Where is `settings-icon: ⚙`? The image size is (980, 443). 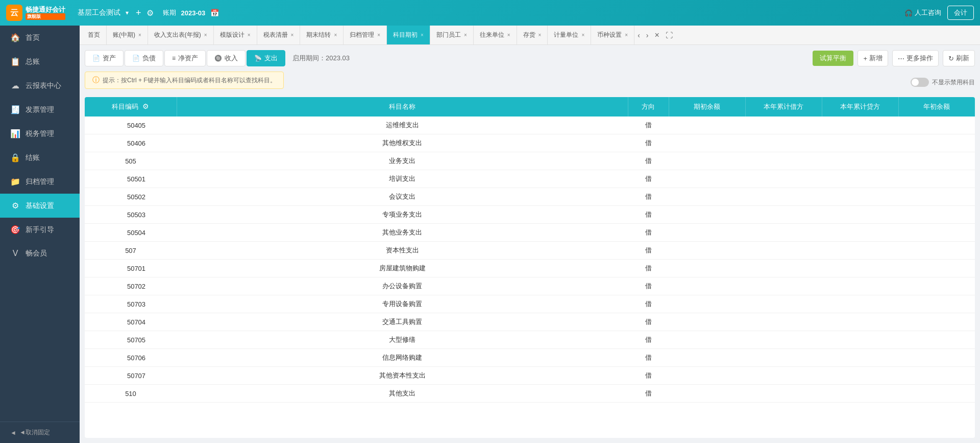 settings-icon: ⚙ is located at coordinates (150, 13).